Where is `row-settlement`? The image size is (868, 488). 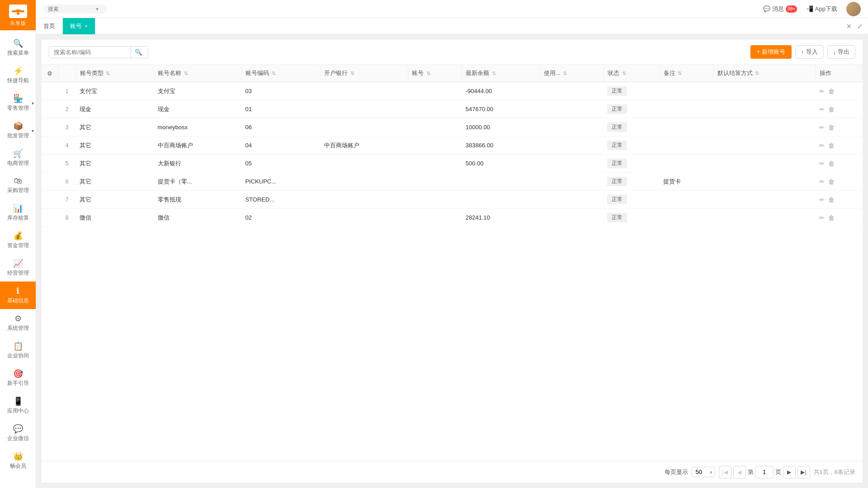
row-settlement is located at coordinates (764, 164).